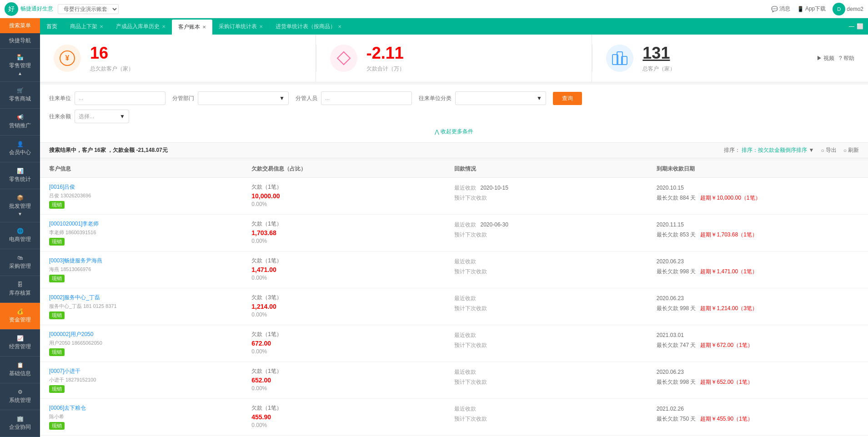  What do you see at coordinates (20, 400) in the screenshot?
I see `sidebar-item-label: 系统管理` at bounding box center [20, 400].